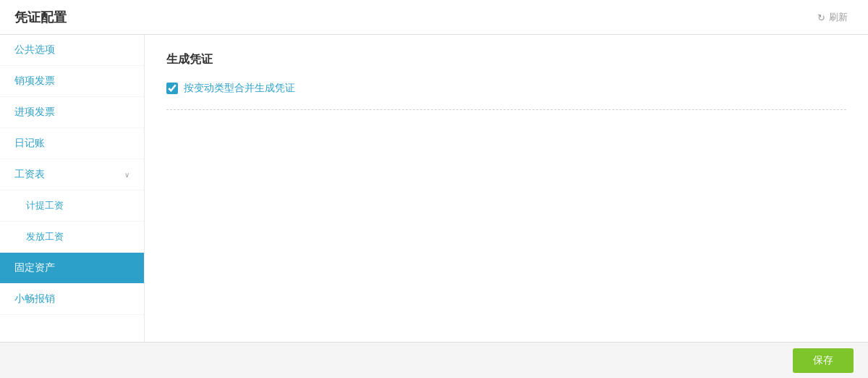  I want to click on sidebar-item-fixed-assets: 固定资产, so click(72, 268).